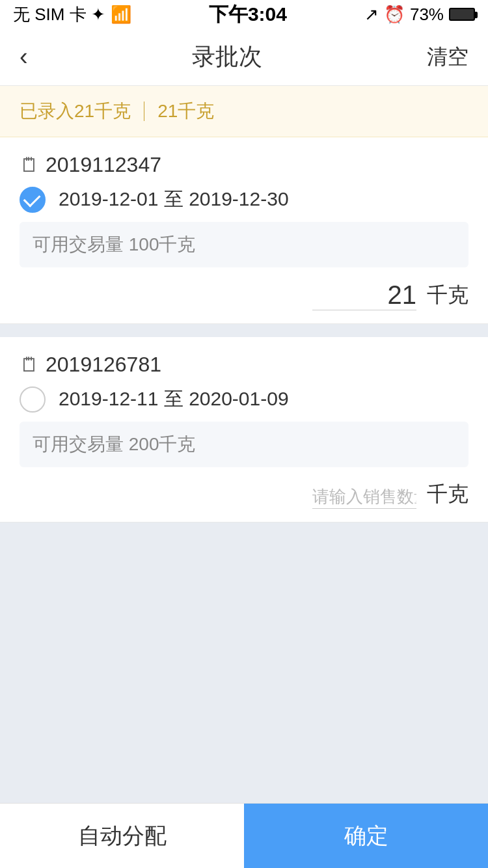 The width and height of the screenshot is (488, 868). What do you see at coordinates (244, 157) in the screenshot?
I see `batch-header-1: 🗒 2019112347` at bounding box center [244, 157].